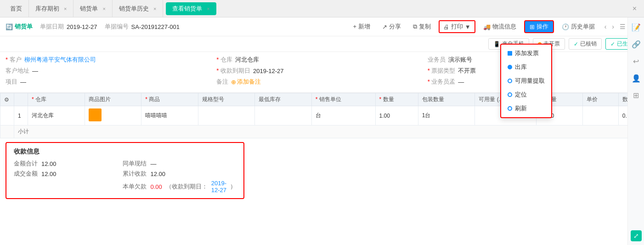  What do you see at coordinates (187, 9) in the screenshot?
I see `tab-view-sales-label: 查看销货单` at bounding box center [187, 9].